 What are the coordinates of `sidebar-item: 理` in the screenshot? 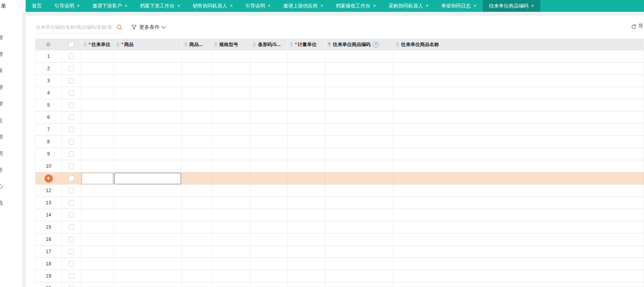 It's located at (2, 104).